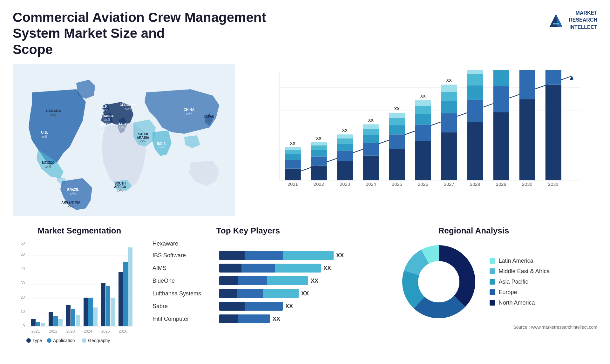 This screenshot has height=364, width=610. I want to click on segmentation-title: Market Segmentation, so click(79, 231).